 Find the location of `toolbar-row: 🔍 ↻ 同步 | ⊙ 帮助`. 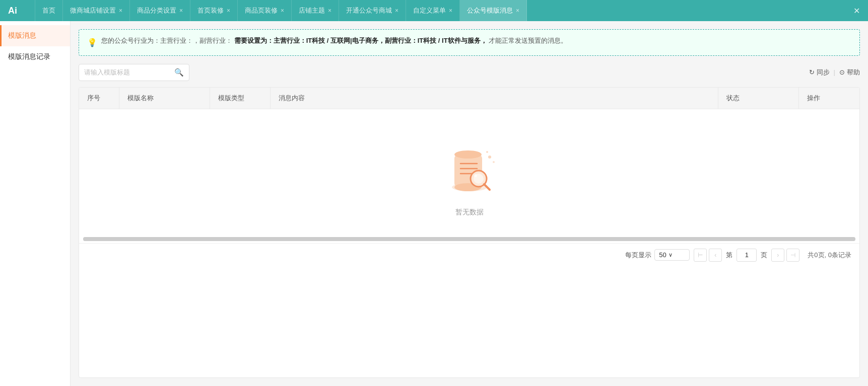

toolbar-row: 🔍 ↻ 同步 | ⊙ 帮助 is located at coordinates (470, 72).